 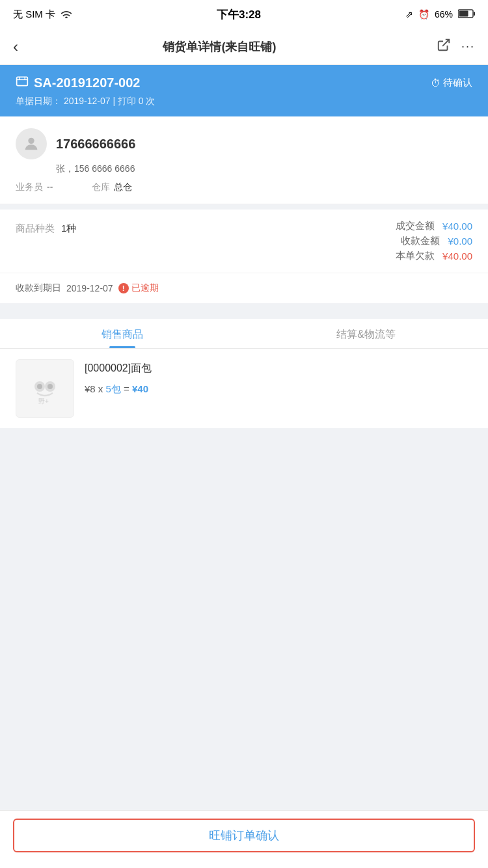 I want to click on avatar, so click(x=31, y=144).